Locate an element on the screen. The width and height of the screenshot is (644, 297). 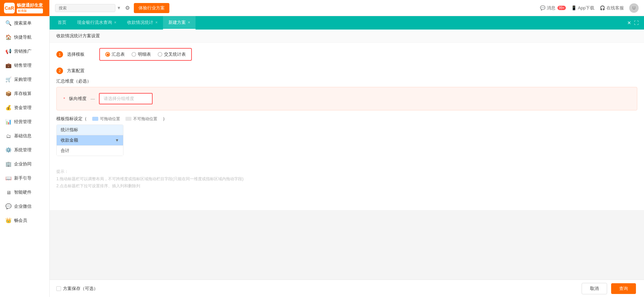
logo-name: 畅捷通好生意 is located at coordinates (30, 5).